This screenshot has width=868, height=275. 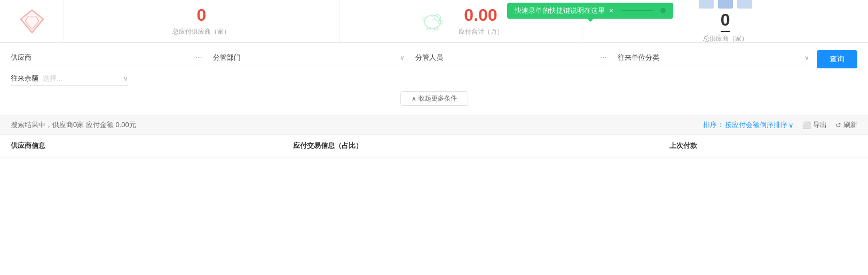 What do you see at coordinates (114, 58) in the screenshot?
I see `supplier-input` at bounding box center [114, 58].